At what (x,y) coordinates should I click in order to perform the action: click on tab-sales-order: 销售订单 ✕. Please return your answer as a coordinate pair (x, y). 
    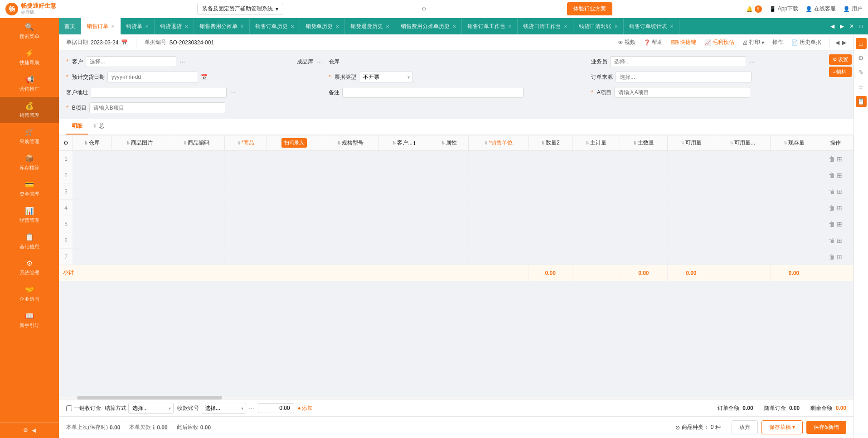
    Looking at the image, I should click on (101, 26).